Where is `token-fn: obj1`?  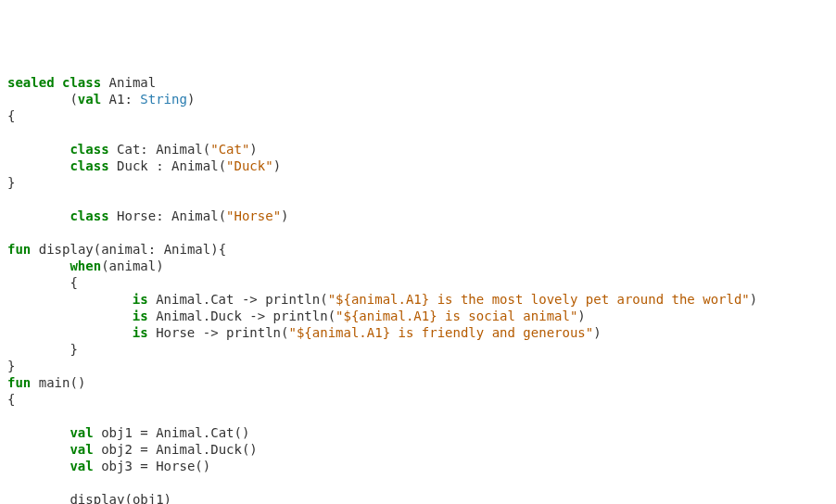
token-fn: obj1 is located at coordinates (148, 498).